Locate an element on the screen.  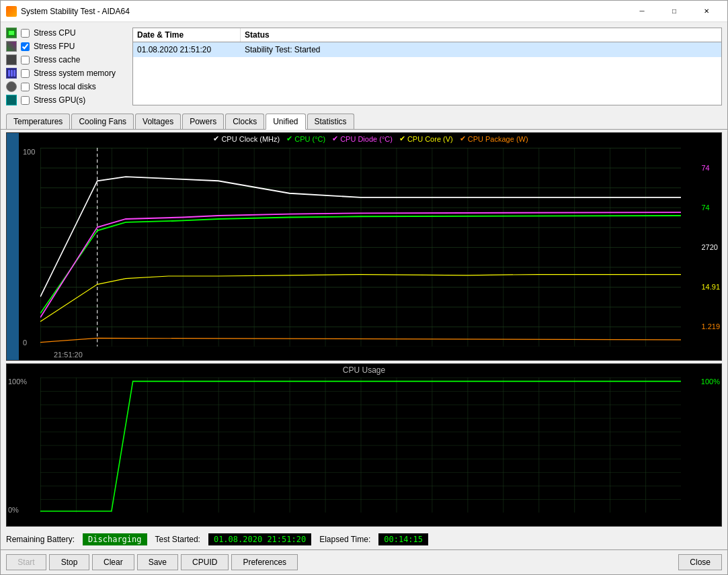
gpu-icon is located at coordinates (11, 100).